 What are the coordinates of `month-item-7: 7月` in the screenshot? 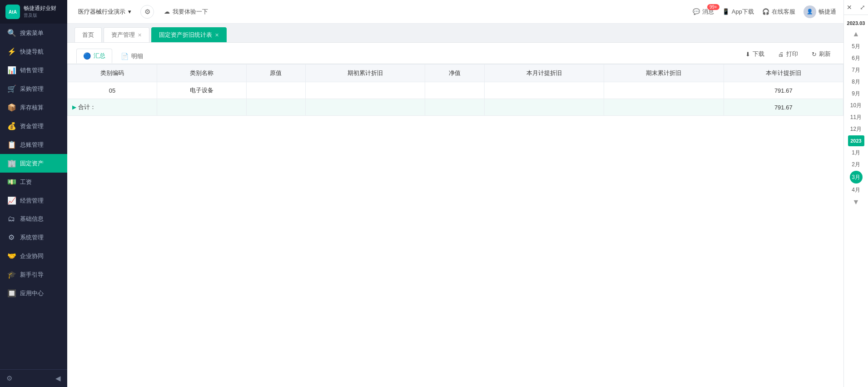 It's located at (856, 70).